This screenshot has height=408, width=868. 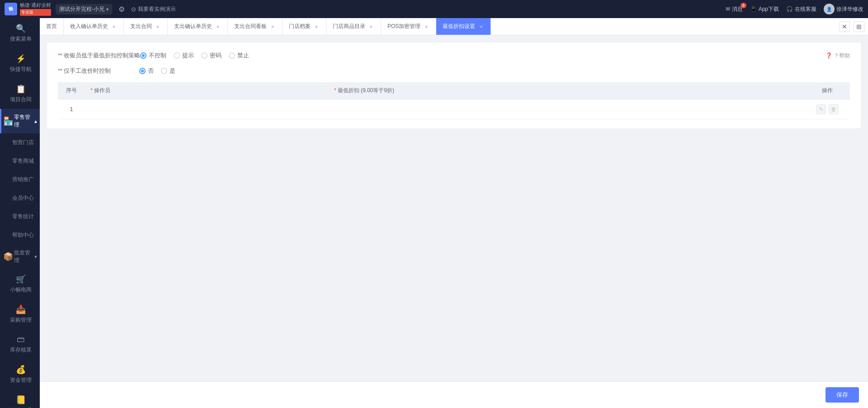 I want to click on table-row: 1 ✎ 🗑, so click(x=454, y=109).